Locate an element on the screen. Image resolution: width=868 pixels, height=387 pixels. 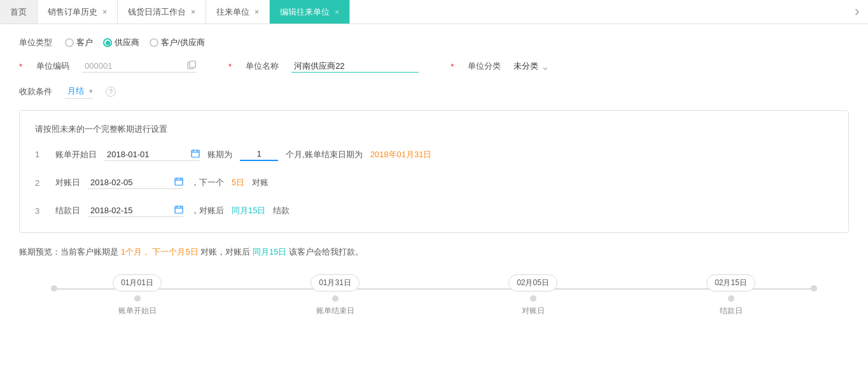
unit-name-label: 单位名称 is located at coordinates (262, 66).